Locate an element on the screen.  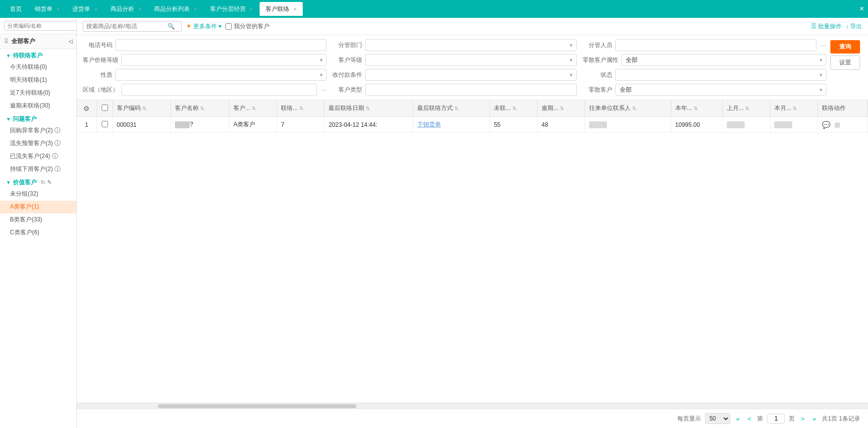
scrollbar-thumb is located at coordinates (257, 406).